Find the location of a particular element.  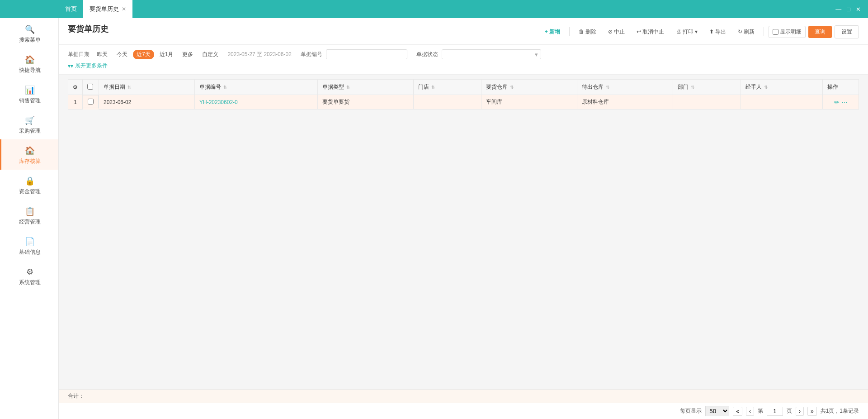

doc-icon: 📄 is located at coordinates (30, 242).